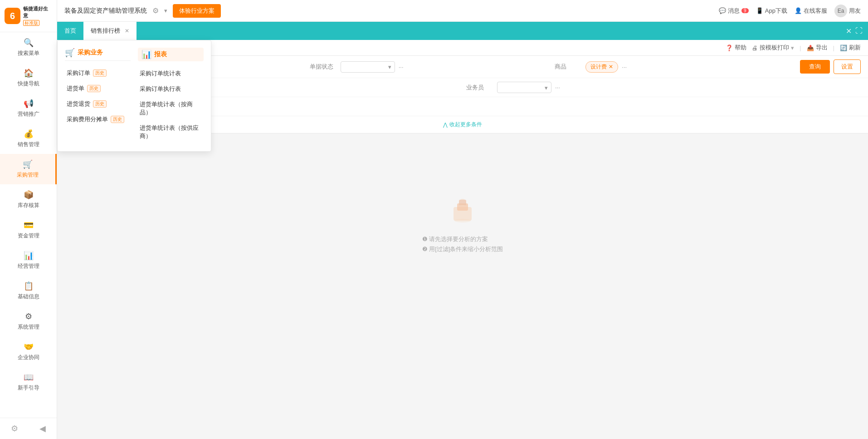 Image resolution: width=868 pixels, height=439 pixels. I want to click on messages-badge: 9, so click(745, 11).